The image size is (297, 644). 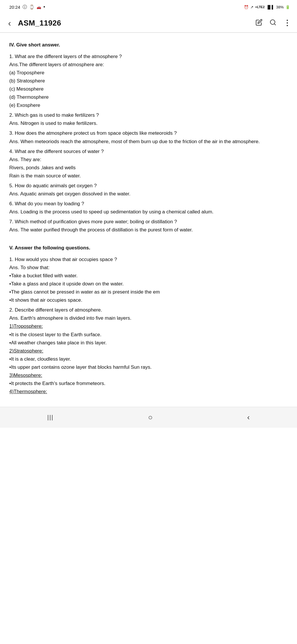 What do you see at coordinates (260, 7) in the screenshot?
I see `lte-label: +LTE2` at bounding box center [260, 7].